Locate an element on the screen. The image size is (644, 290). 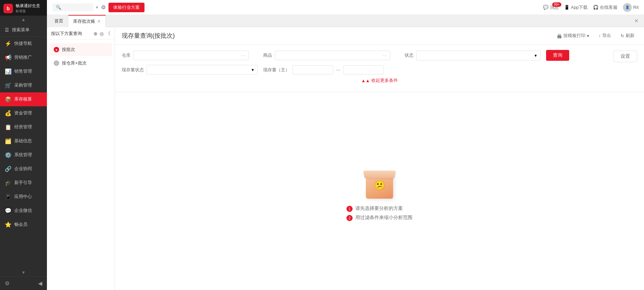
inventory-qty-label: 现存量（主） is located at coordinates (276, 70).